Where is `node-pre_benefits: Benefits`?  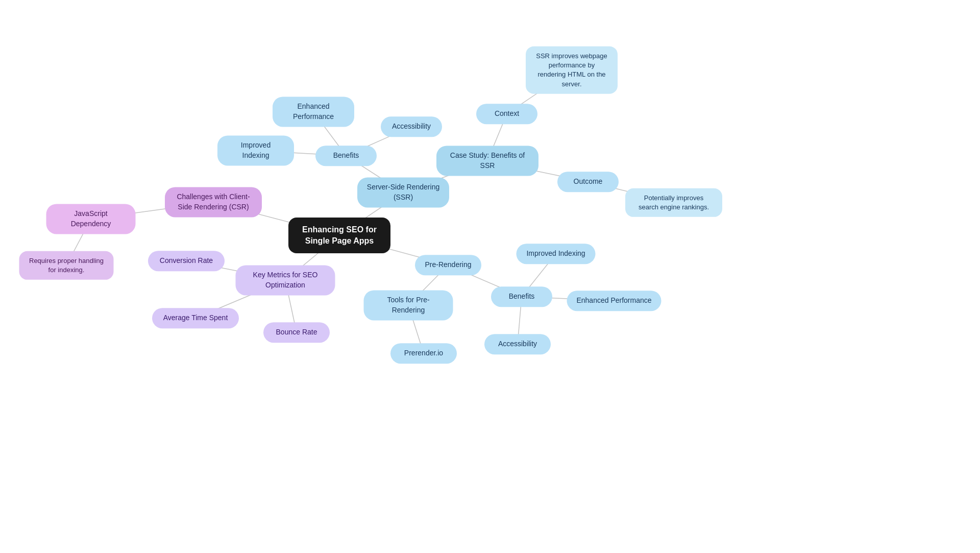 node-pre_benefits: Benefits is located at coordinates (522, 297).